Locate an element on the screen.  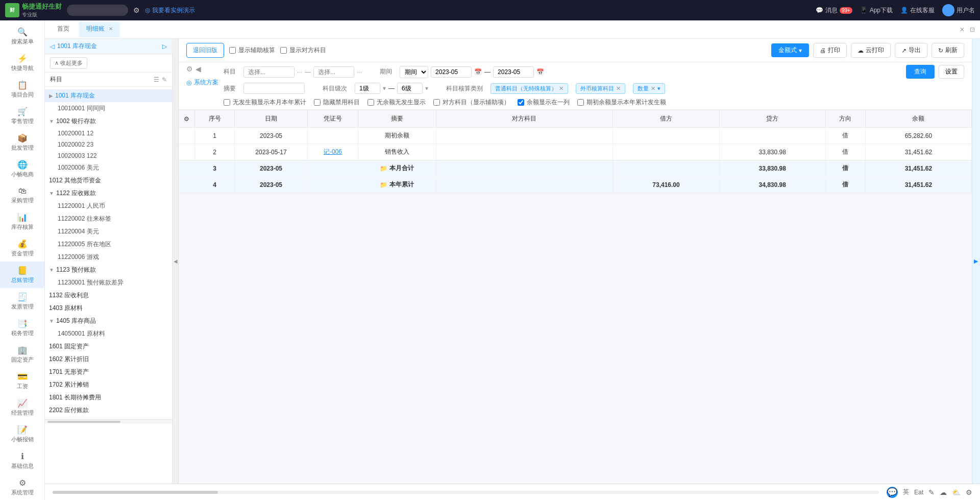
opening-checkbox: 期初余额显示本年累计发生额 is located at coordinates (622, 102).